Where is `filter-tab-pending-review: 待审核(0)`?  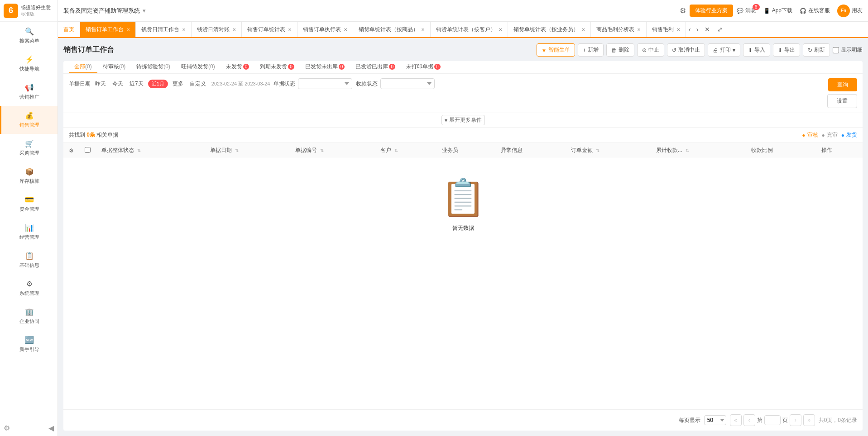
filter-tab-pending-review: 待审核(0) is located at coordinates (114, 67).